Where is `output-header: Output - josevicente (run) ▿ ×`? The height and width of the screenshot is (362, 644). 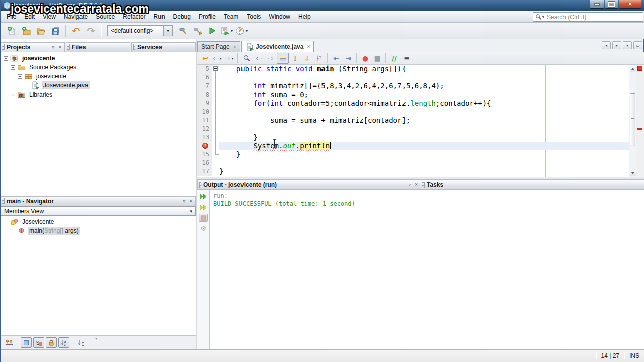 output-header: Output - josevicente (run) ▿ × is located at coordinates (309, 185).